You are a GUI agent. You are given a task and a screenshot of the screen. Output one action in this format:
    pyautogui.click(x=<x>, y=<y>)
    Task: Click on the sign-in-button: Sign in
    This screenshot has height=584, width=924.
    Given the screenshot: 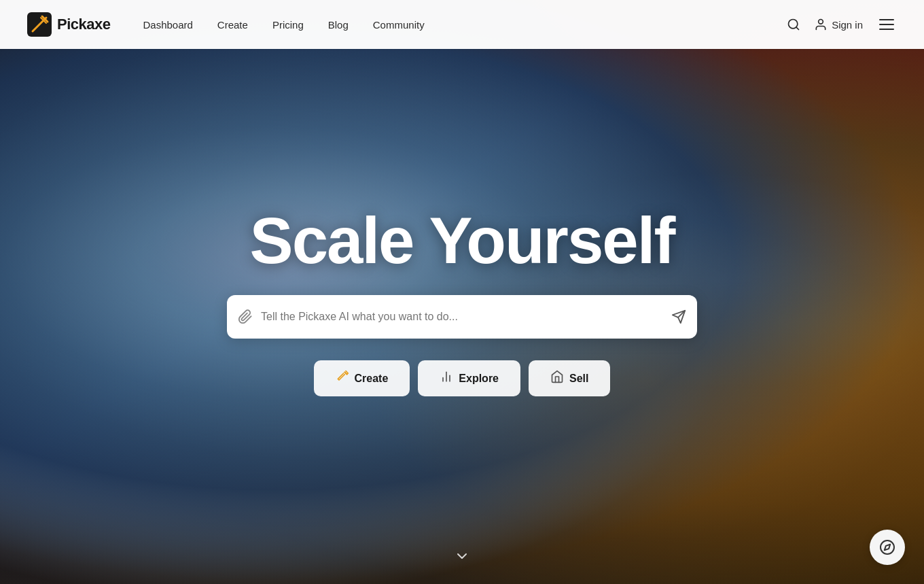 What is the action you would take?
    pyautogui.click(x=838, y=24)
    